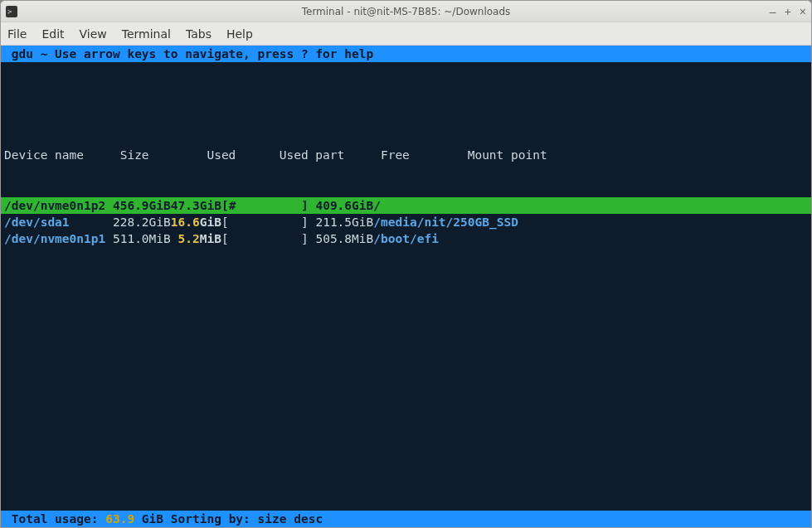 The image size is (812, 528). What do you see at coordinates (425, 155) in the screenshot?
I see `col-free: Free` at bounding box center [425, 155].